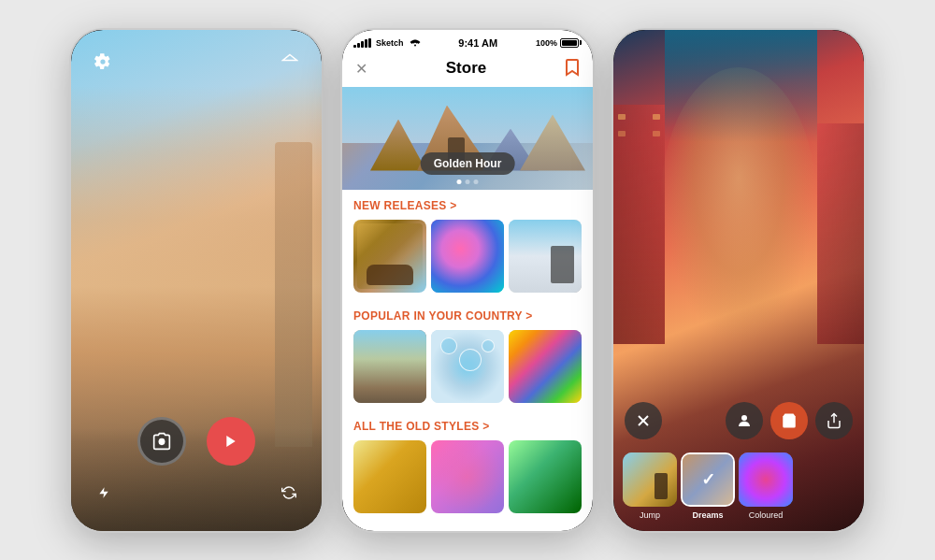 The width and height of the screenshot is (935, 560). I want to click on filter-thumb-rose, so click(468, 256).